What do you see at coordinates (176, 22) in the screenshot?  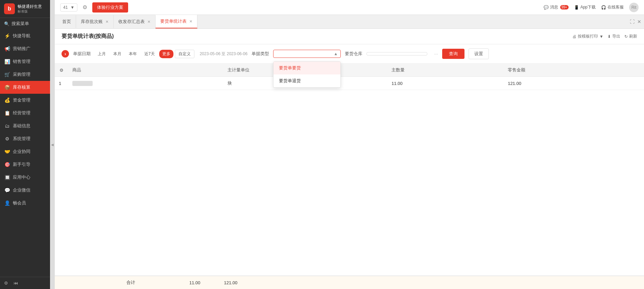 I see `tab-order-stats: 要货单统计表 ✕` at bounding box center [176, 22].